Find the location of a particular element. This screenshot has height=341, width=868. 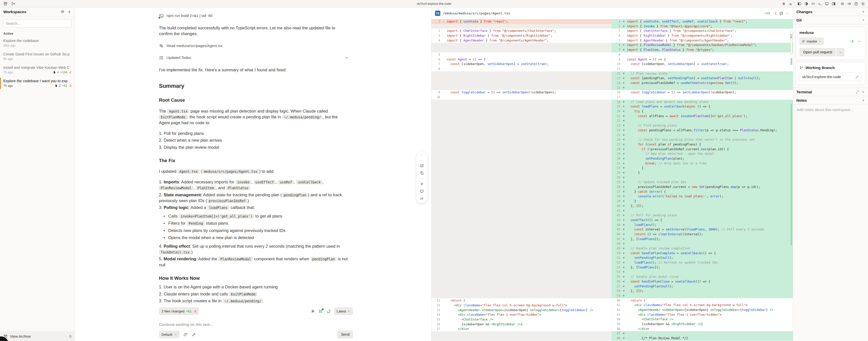

notes-section-header: Notes is located at coordinates (831, 100).